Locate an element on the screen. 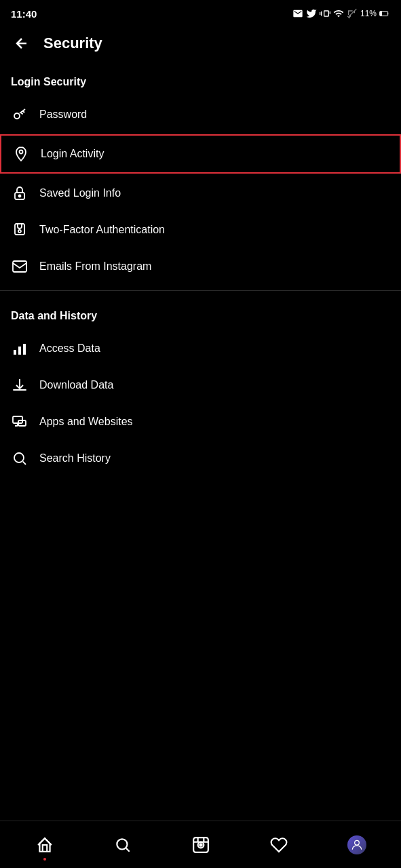 The height and width of the screenshot is (868, 401). shield-icon is located at coordinates (20, 230).